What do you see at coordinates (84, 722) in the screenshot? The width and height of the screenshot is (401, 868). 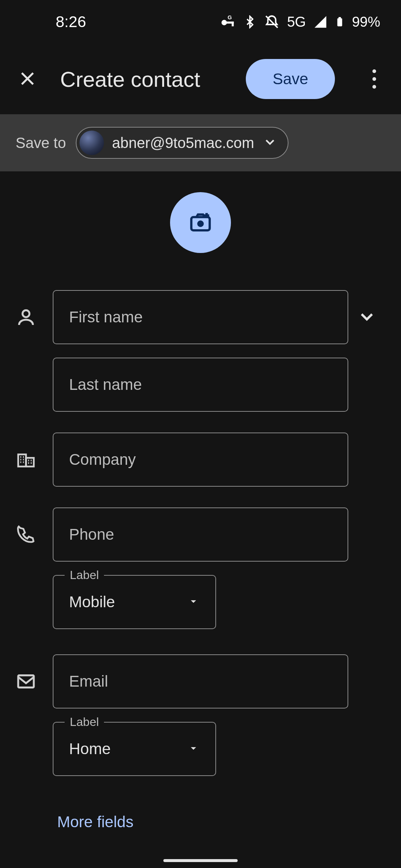 I see `email-label-caption: Label` at bounding box center [84, 722].